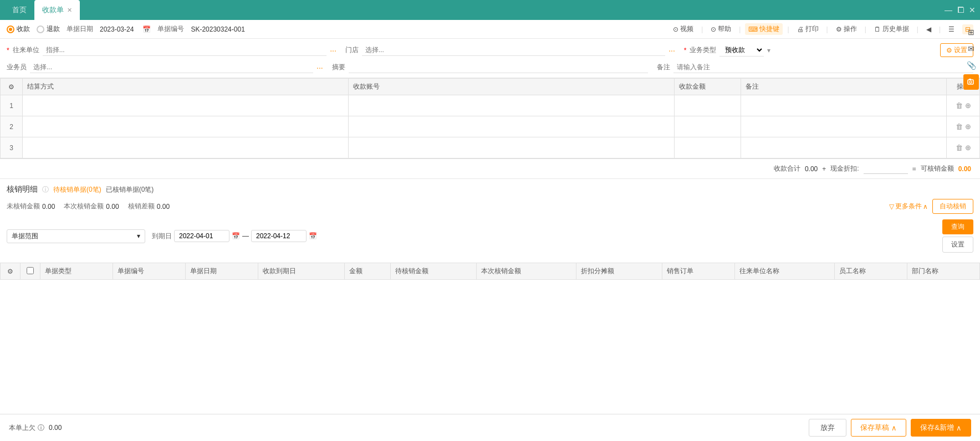 This screenshot has height=441, width=980. Describe the element at coordinates (844, 106) in the screenshot. I see `row-1-remark` at that location.